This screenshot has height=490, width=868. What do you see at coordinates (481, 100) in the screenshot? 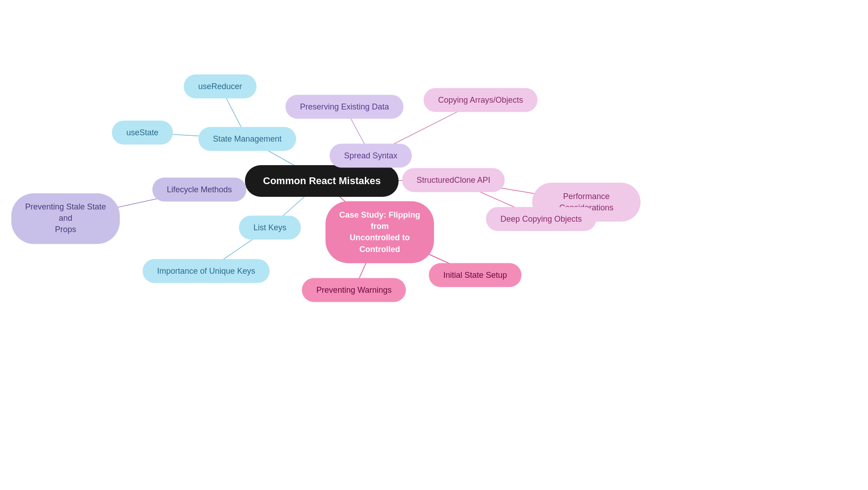
I see `node-copyingArrays: Copying Arrays/Objects` at bounding box center [481, 100].